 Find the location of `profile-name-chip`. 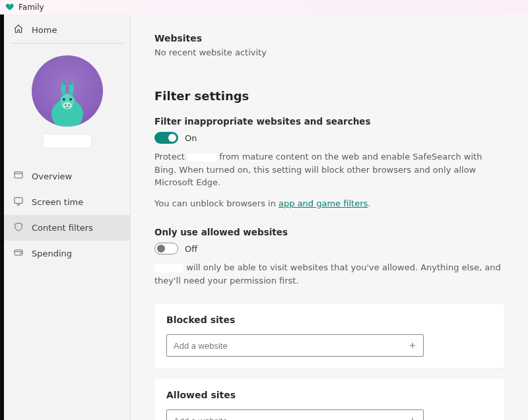

profile-name-chip is located at coordinates (67, 141).